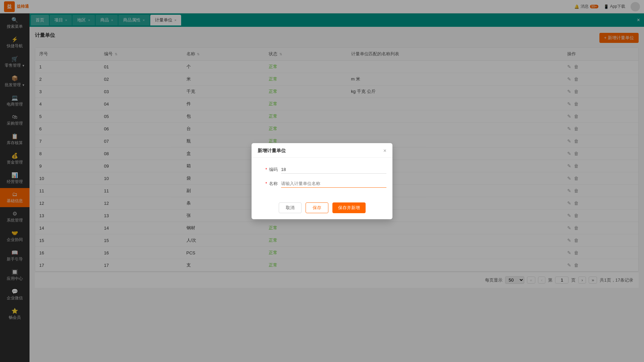 This screenshot has height=362, width=644. I want to click on required-mark-name: *, so click(266, 184).